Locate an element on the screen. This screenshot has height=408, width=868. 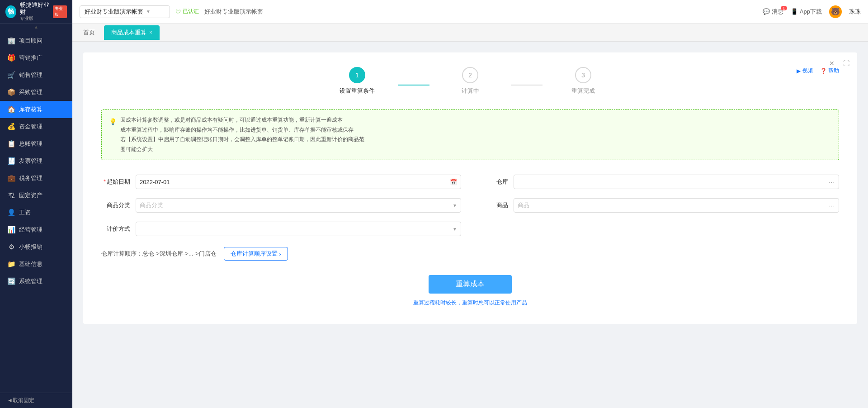
start-date-label: *起始日期 is located at coordinates (116, 182).